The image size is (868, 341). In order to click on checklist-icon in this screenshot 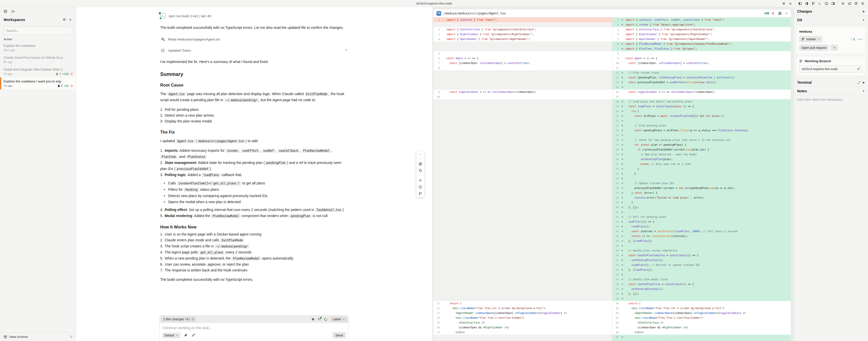, I will do `click(319, 319)`.